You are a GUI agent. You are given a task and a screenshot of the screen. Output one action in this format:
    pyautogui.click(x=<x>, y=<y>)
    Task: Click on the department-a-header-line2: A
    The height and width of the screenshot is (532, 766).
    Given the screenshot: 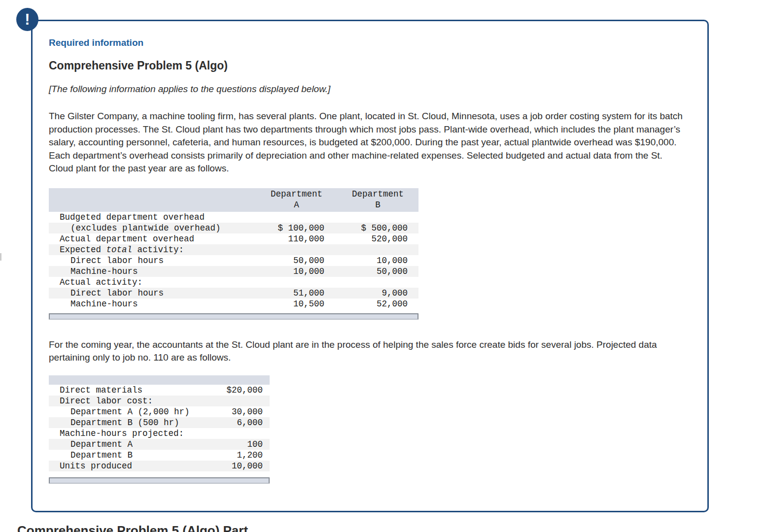 What is the action you would take?
    pyautogui.click(x=297, y=205)
    